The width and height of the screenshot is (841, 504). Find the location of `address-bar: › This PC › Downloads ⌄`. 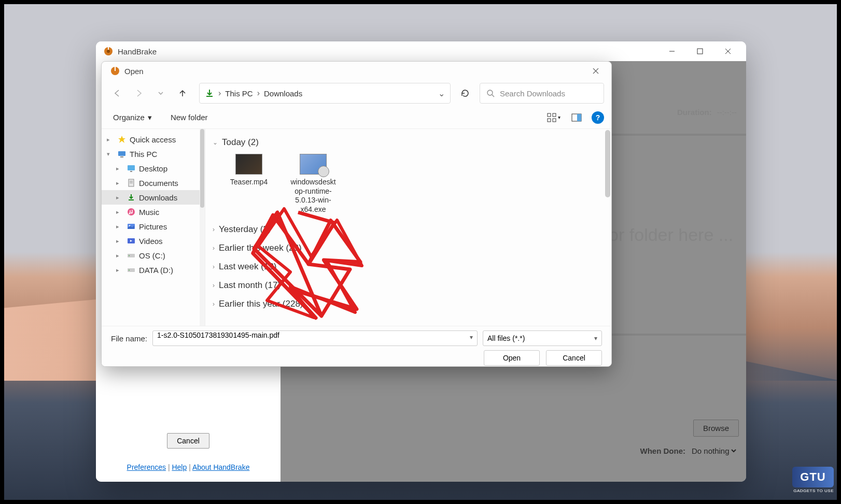

address-bar: › This PC › Downloads ⌄ is located at coordinates (325, 93).